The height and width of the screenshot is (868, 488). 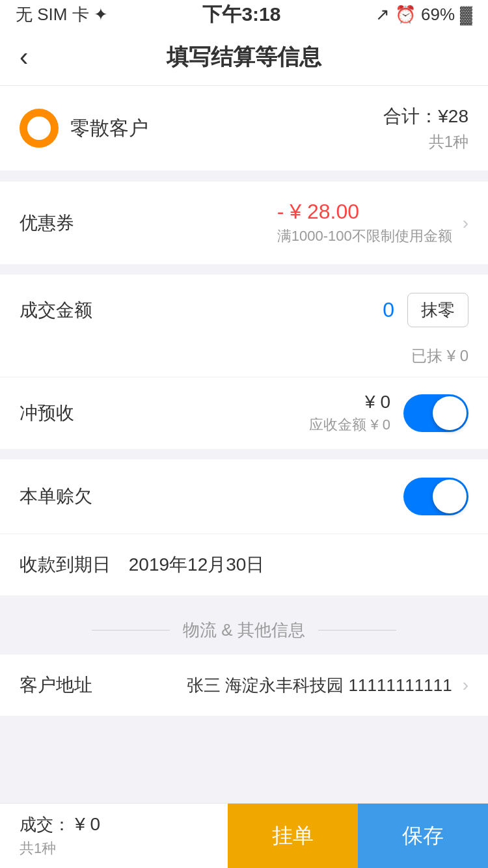 I want to click on bottom-deal-amount: ¥ 0, so click(x=87, y=824).